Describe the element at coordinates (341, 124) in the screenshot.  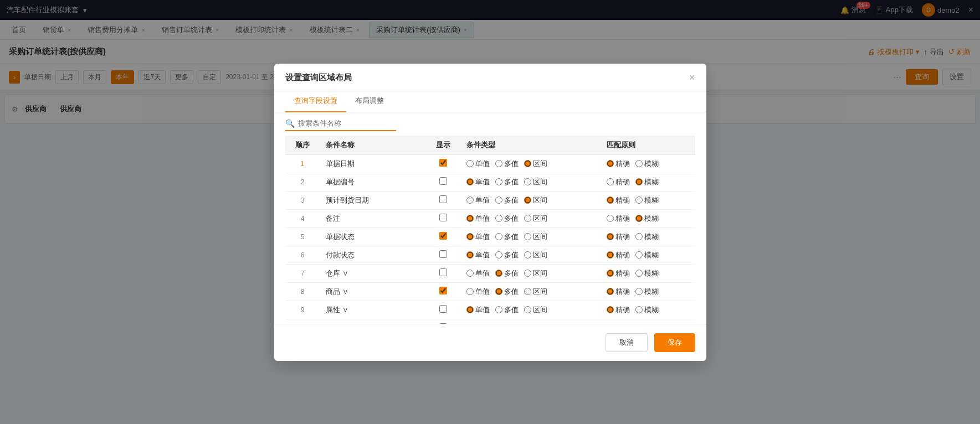
I see `search-box: 🔍` at that location.